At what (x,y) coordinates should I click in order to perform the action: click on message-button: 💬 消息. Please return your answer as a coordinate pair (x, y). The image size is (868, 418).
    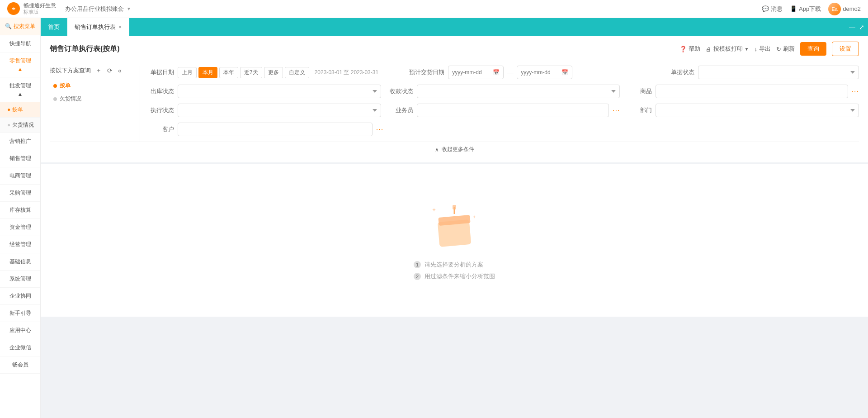
    Looking at the image, I should click on (772, 9).